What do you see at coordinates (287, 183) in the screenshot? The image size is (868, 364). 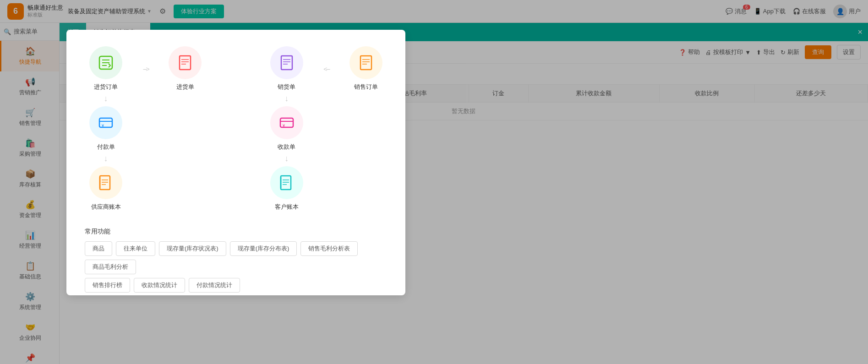 I see `customer-ledger-icon` at bounding box center [287, 183].